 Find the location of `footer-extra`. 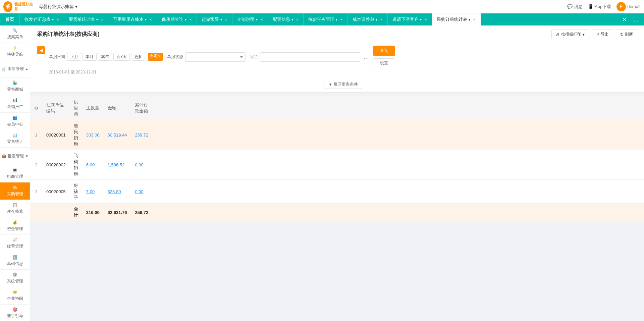

footer-extra is located at coordinates (398, 213).